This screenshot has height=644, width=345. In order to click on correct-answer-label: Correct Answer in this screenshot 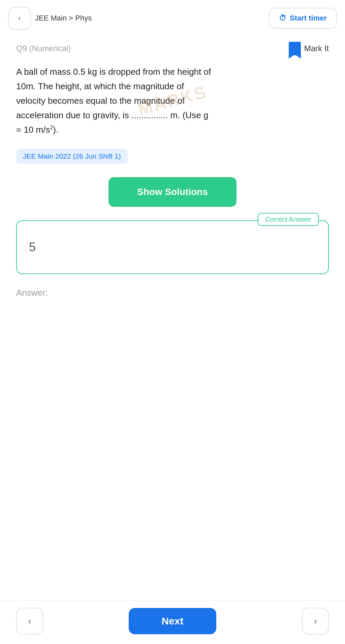, I will do `click(288, 220)`.